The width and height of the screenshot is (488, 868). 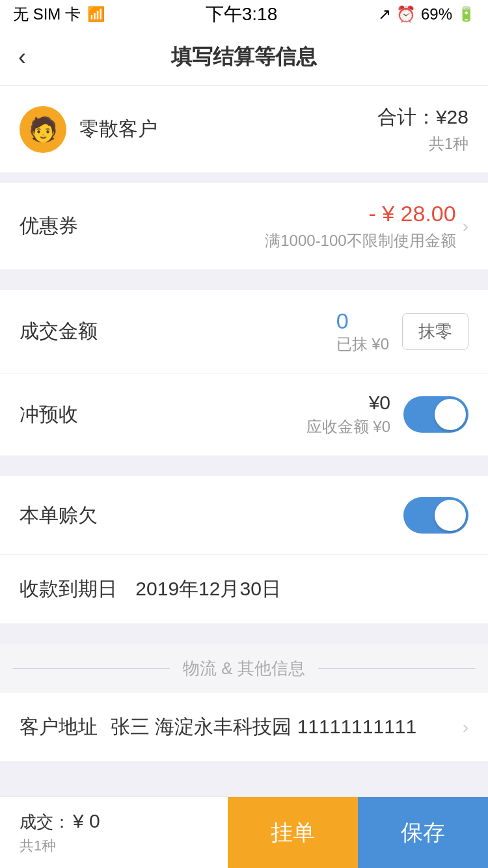 What do you see at coordinates (208, 588) in the screenshot?
I see `due-date-value: 2019年12月30日` at bounding box center [208, 588].